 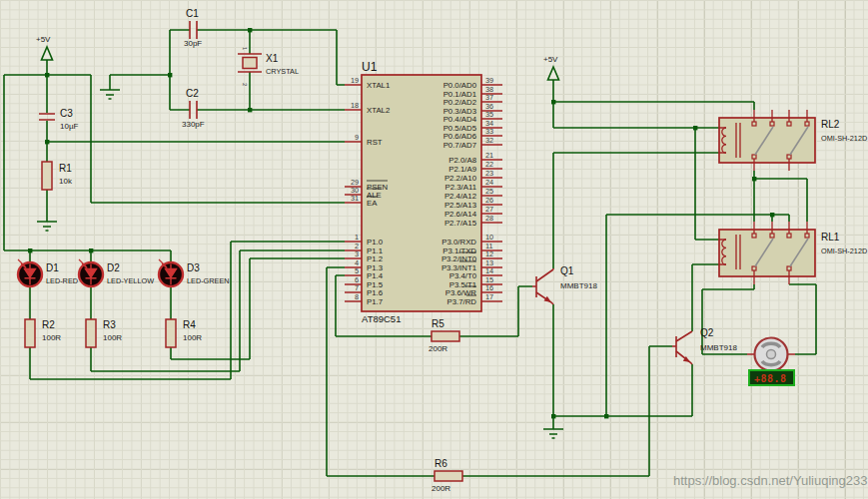 I want to click on component-value: LED-YELLOW, so click(x=130, y=281).